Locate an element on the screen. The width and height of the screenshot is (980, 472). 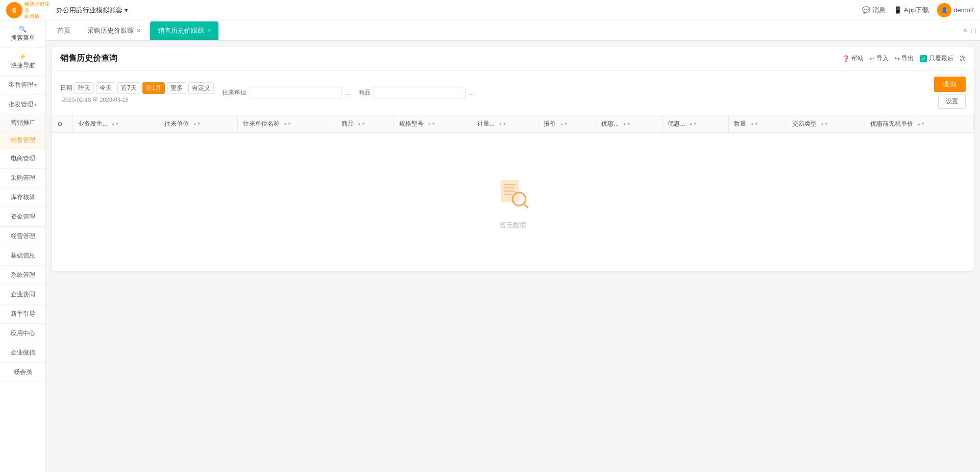
counterpart-input is located at coordinates (296, 93).